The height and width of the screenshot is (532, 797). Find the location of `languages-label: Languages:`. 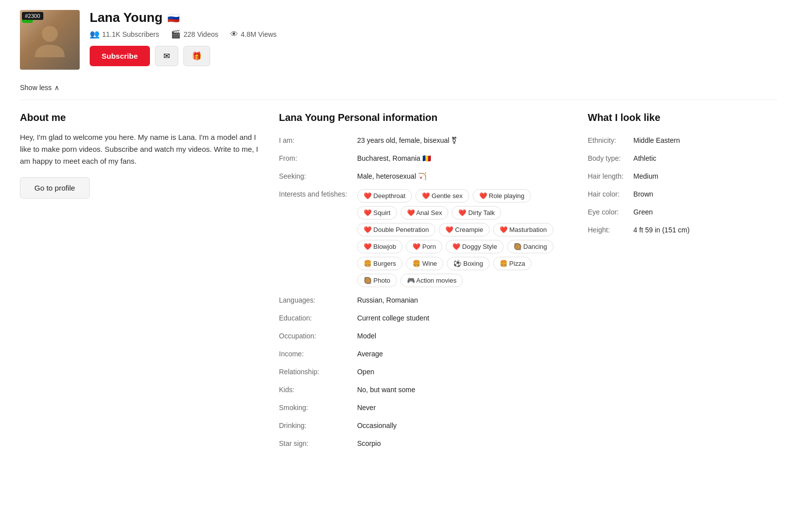

languages-label: Languages: is located at coordinates (318, 300).